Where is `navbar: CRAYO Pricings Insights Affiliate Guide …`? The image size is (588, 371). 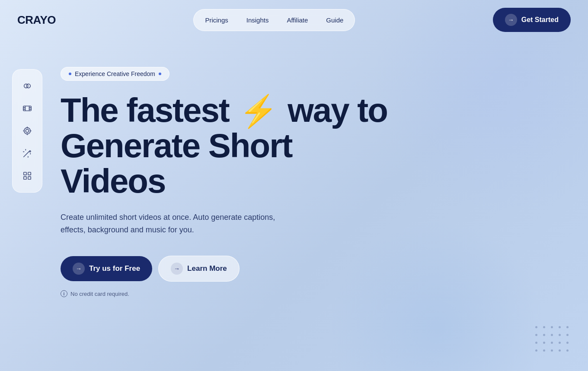 navbar: CRAYO Pricings Insights Affiliate Guide … is located at coordinates (294, 20).